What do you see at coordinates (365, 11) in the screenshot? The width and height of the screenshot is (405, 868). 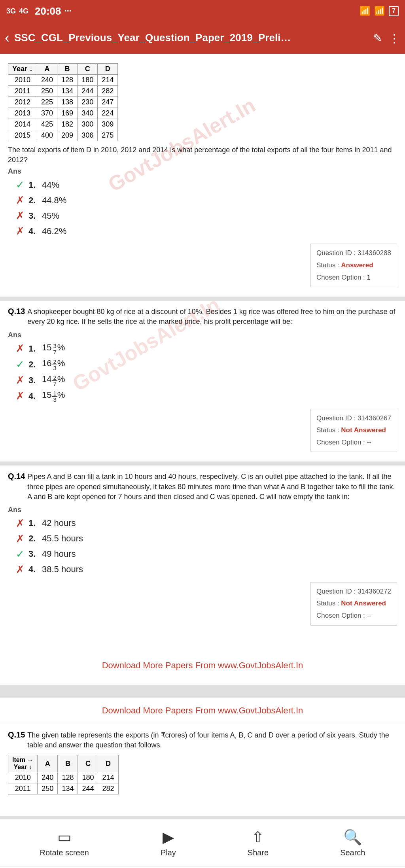 I see `wifi-icon: 📶` at bounding box center [365, 11].